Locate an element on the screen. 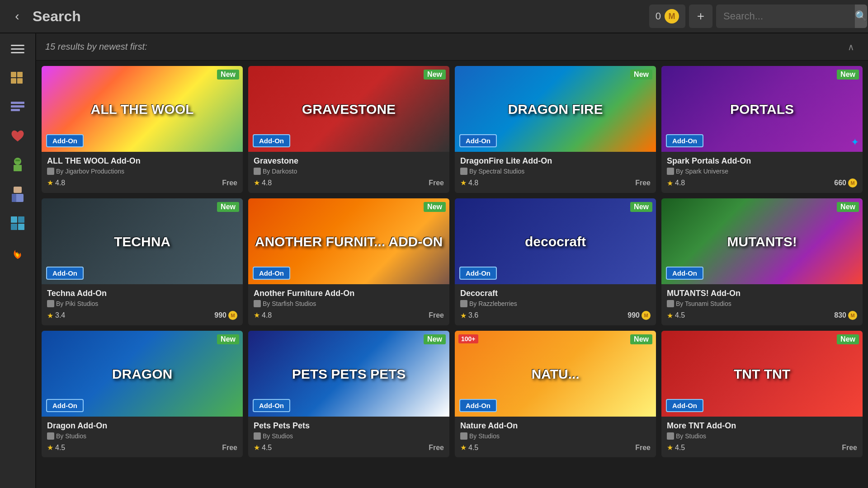 The width and height of the screenshot is (868, 488). card-title: Decocraft is located at coordinates (555, 294).